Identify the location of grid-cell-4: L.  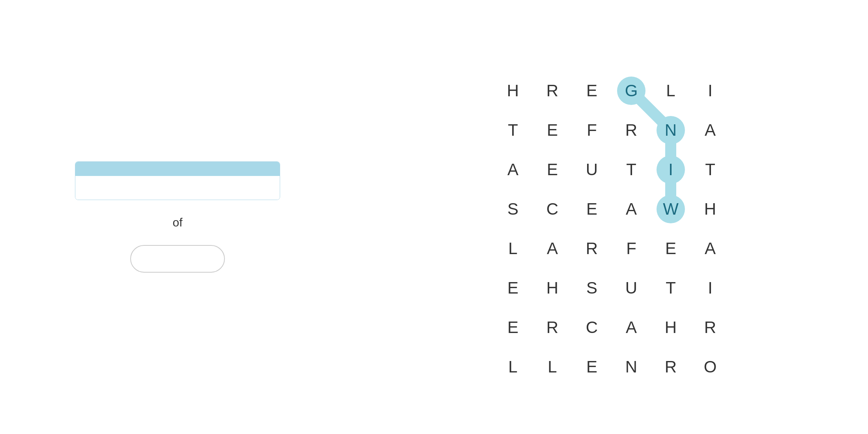
(671, 91).